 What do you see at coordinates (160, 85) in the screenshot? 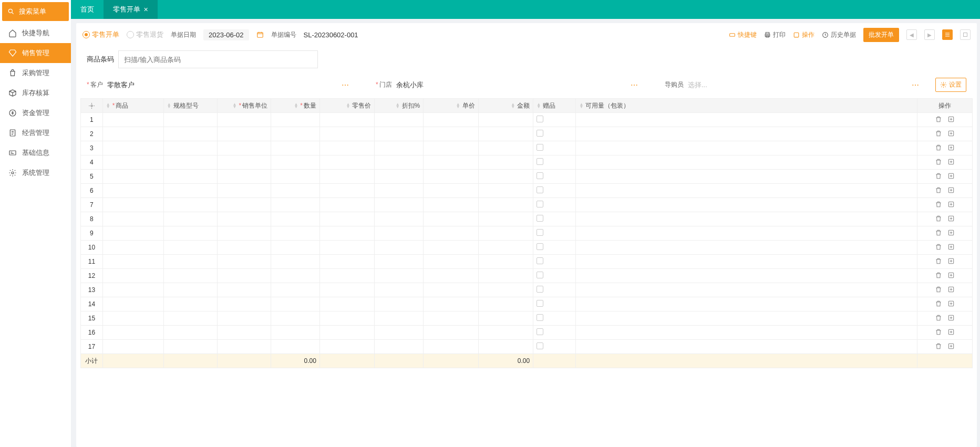
I see `customer-value: 零散客户` at bounding box center [160, 85].